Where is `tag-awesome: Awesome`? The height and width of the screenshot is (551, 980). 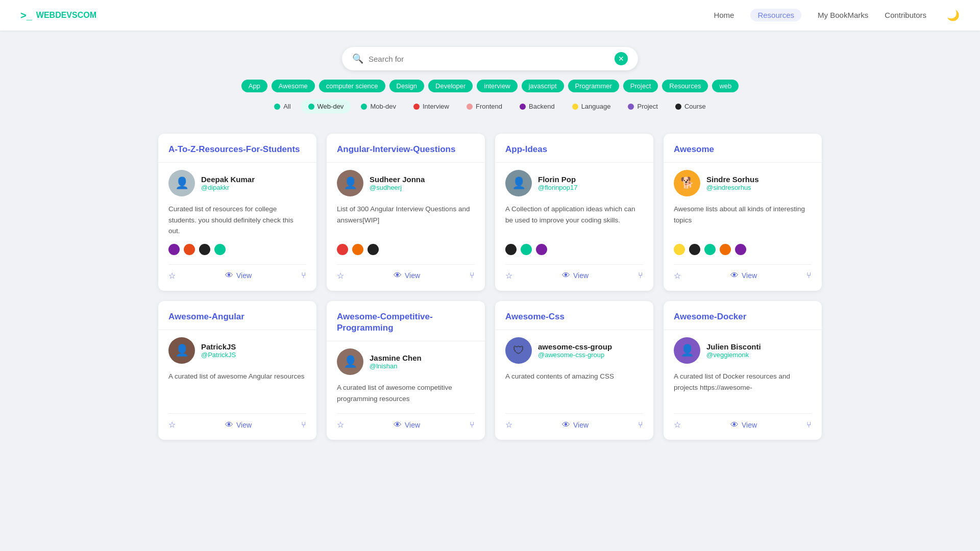 tag-awesome: Awesome is located at coordinates (293, 86).